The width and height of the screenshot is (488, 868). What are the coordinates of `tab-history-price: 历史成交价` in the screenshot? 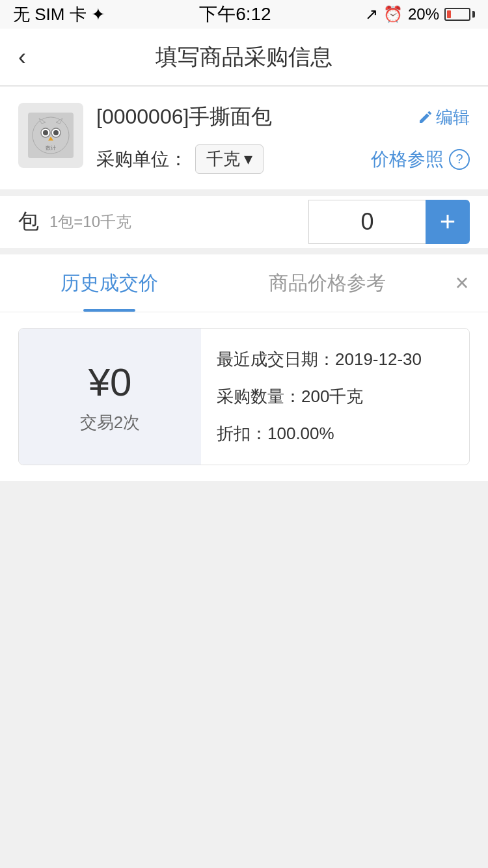 It's located at (109, 283).